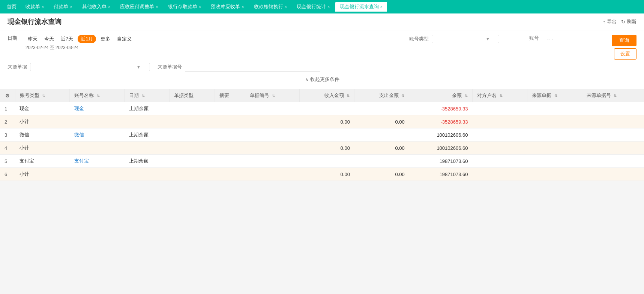 This screenshot has height=294, width=644. I want to click on cell-acct-name: 现金, so click(97, 109).